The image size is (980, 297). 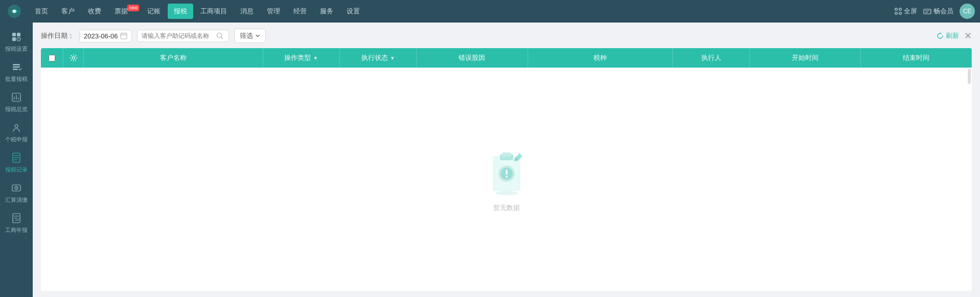 What do you see at coordinates (57, 36) in the screenshot?
I see `date-label: 操作日期：` at bounding box center [57, 36].